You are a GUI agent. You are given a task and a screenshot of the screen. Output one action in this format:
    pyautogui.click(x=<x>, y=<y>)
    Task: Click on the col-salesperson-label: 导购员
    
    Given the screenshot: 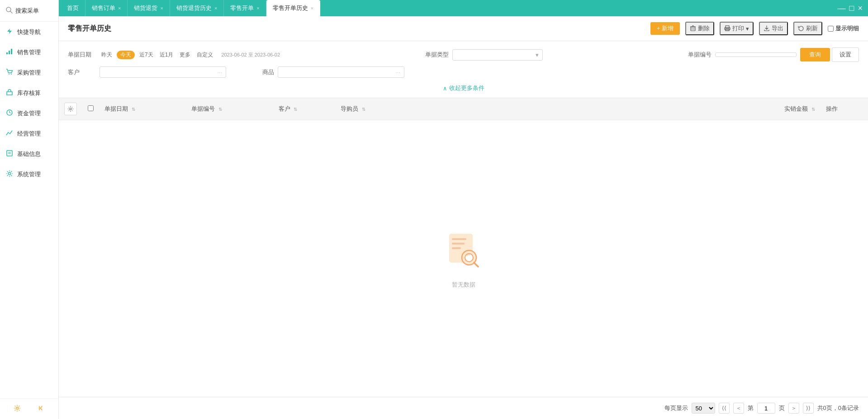 What is the action you would take?
    pyautogui.click(x=349, y=108)
    